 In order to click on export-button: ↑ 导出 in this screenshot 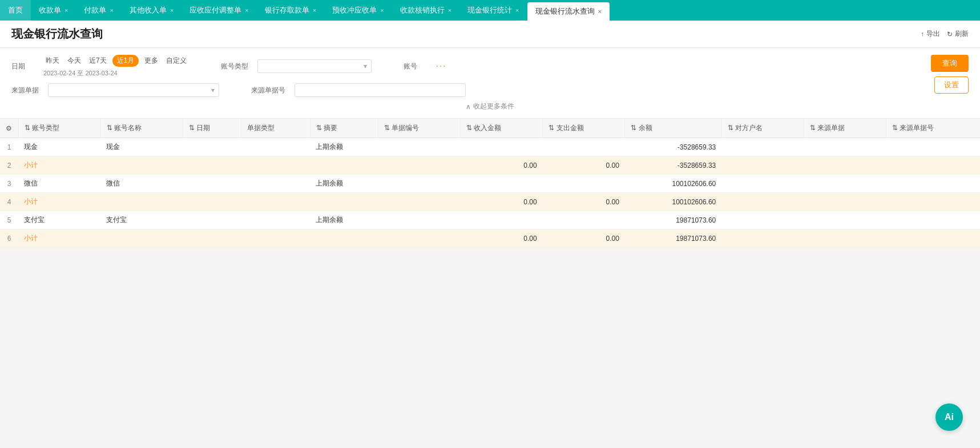, I will do `click(930, 34)`.